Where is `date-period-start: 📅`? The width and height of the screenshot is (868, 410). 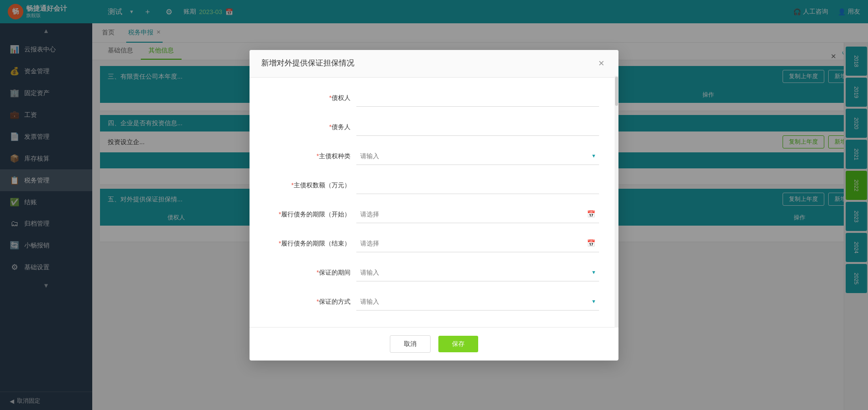
date-period-start: 📅 is located at coordinates (478, 214).